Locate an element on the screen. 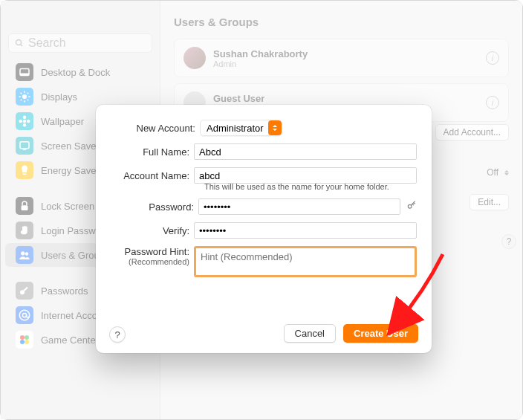  password-hint-input is located at coordinates (305, 262).